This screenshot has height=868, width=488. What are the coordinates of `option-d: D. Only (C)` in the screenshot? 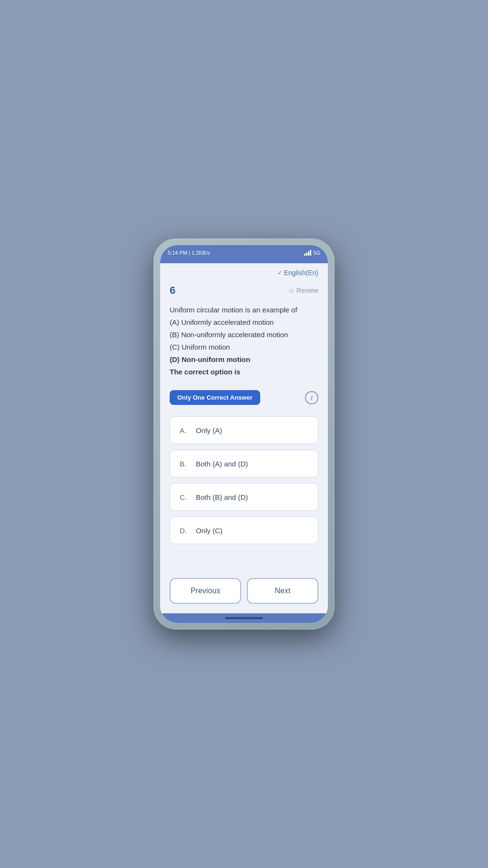 It's located at (244, 530).